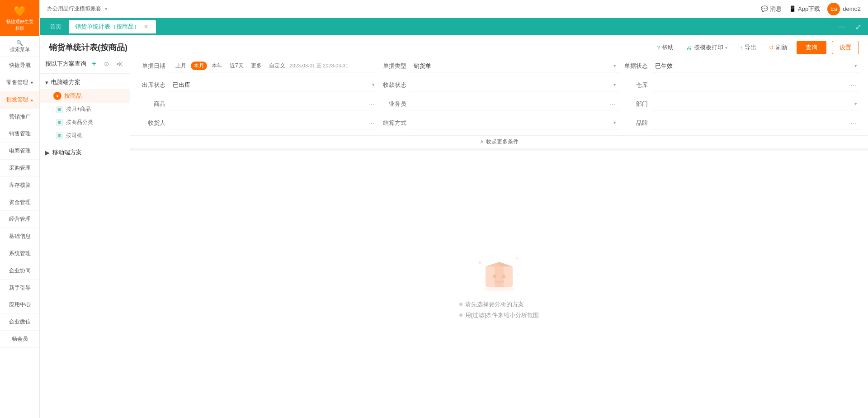  Describe the element at coordinates (20, 254) in the screenshot. I see `sidebar-item-system: 系统管理` at that location.